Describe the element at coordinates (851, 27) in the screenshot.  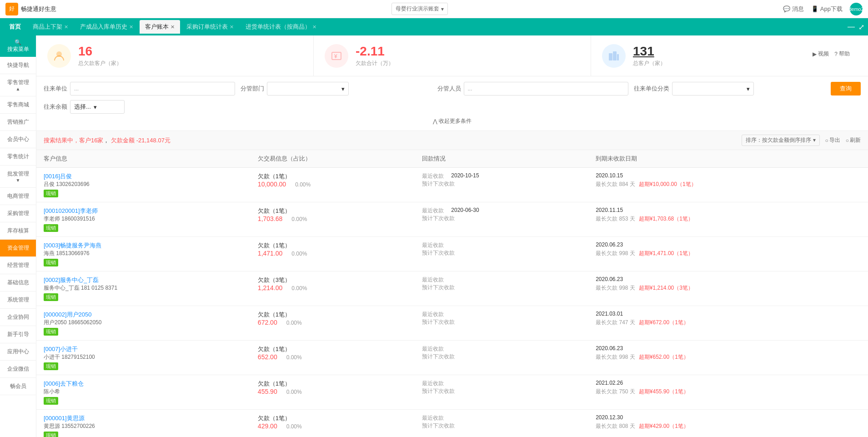
I see `minimize-icon: —` at that location.